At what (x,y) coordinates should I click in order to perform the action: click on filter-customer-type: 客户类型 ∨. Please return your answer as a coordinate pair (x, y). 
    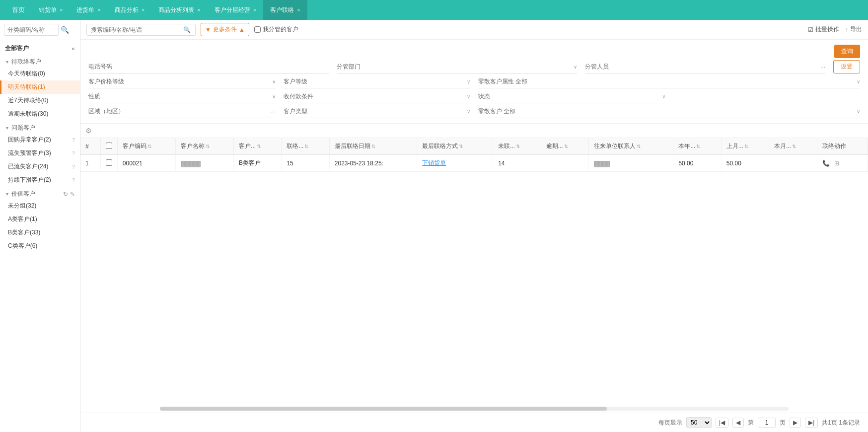
    Looking at the image, I should click on (377, 113).